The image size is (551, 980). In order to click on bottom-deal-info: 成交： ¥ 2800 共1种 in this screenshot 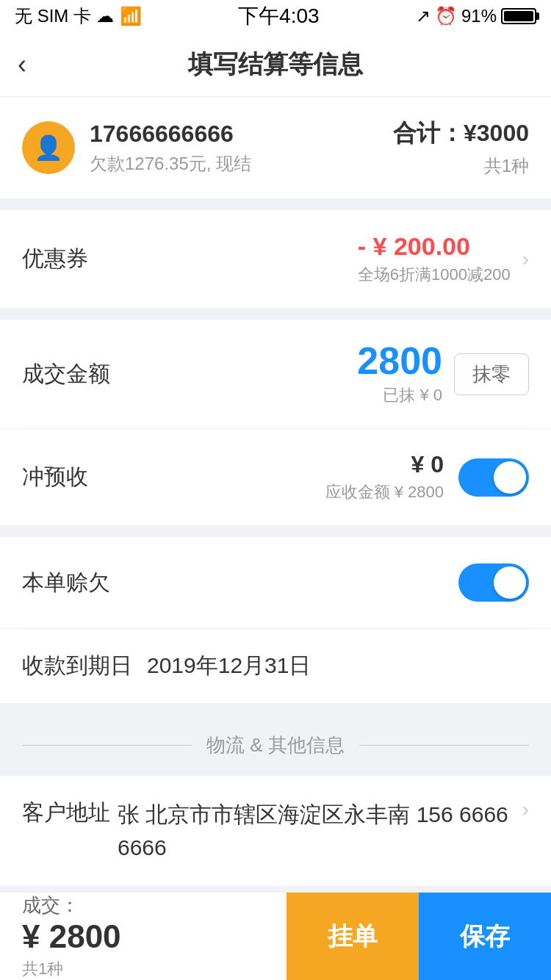, I will do `click(143, 936)`.